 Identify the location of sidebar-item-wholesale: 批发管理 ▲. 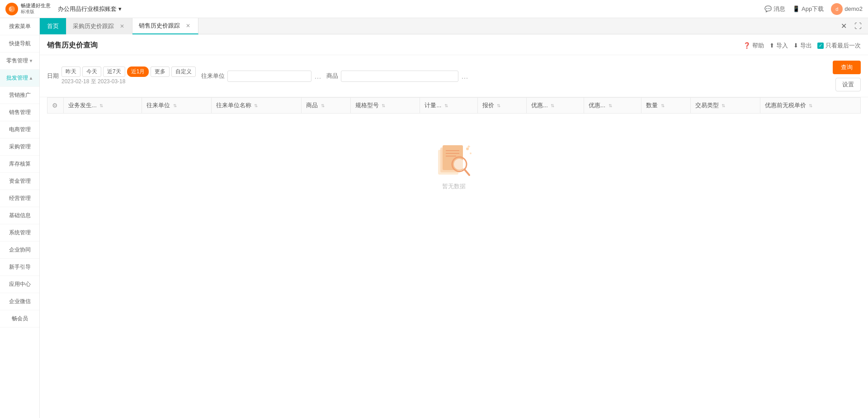
(20, 78).